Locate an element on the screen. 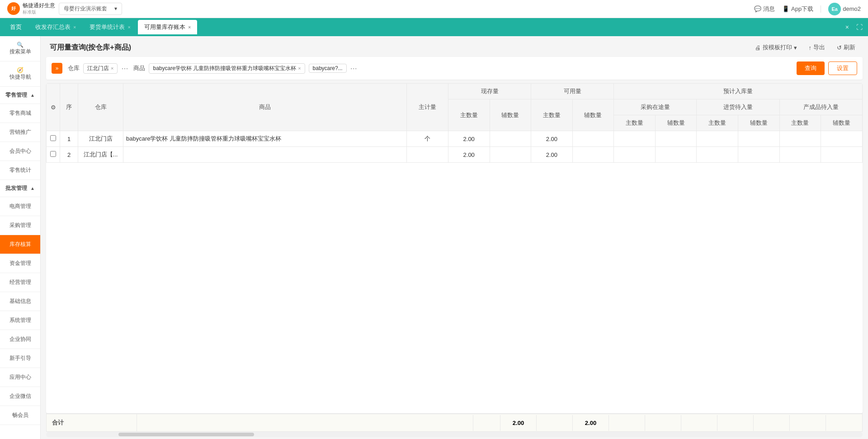 The image size is (868, 439). filter-expand-btn: » is located at coordinates (57, 68).